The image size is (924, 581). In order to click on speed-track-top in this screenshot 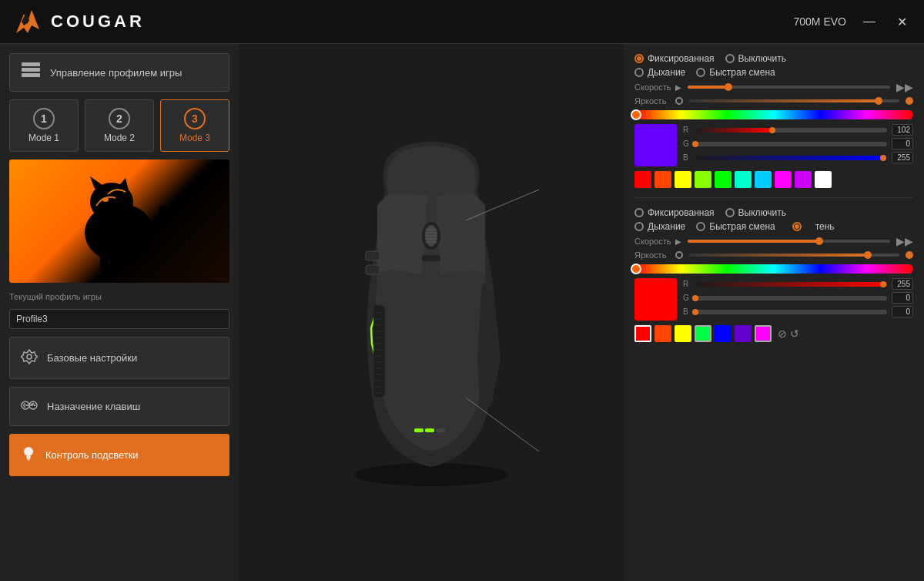, I will do `click(788, 87)`.